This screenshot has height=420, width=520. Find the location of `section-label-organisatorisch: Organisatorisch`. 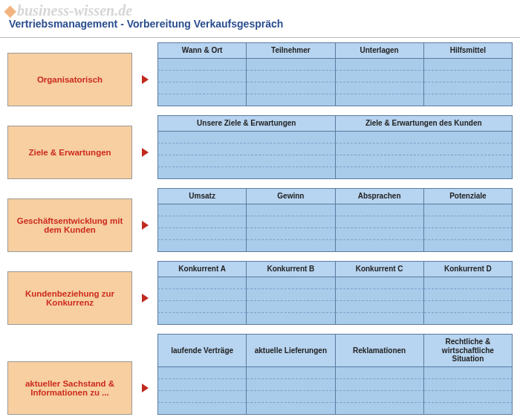

section-label-organisatorisch: Organisatorisch is located at coordinates (70, 80).